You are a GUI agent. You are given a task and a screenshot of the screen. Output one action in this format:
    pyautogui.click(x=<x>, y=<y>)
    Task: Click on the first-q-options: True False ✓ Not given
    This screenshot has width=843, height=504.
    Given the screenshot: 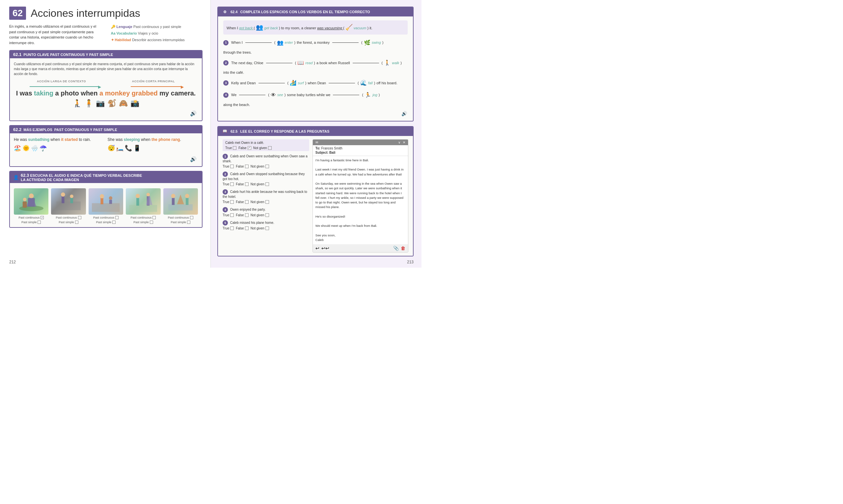 What is the action you would take?
    pyautogui.click(x=266, y=148)
    